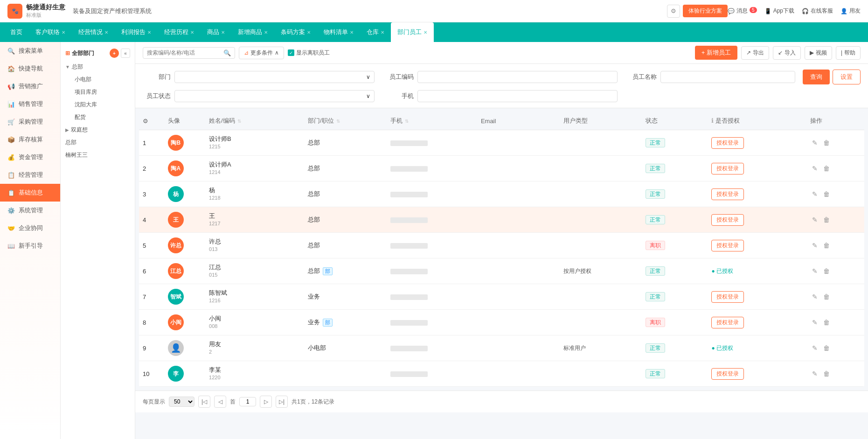 Image resolution: width=868 pixels, height=439 pixels. I want to click on menu-purchase: 🛒 采购管理, so click(30, 122).